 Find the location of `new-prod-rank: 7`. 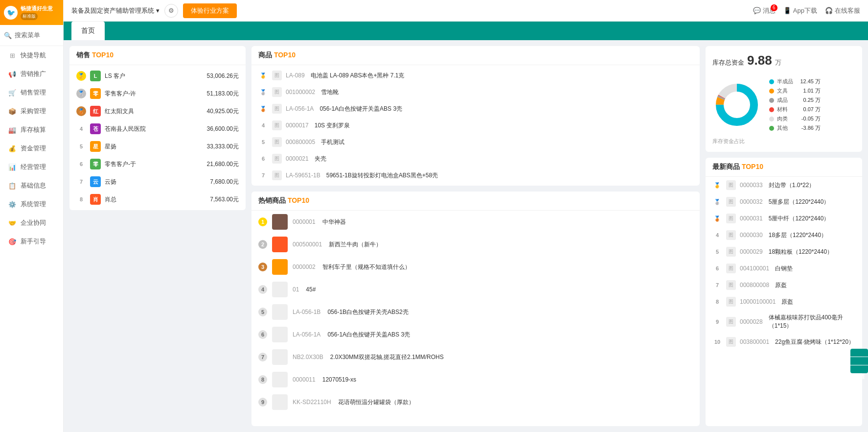

new-prod-rank: 7 is located at coordinates (717, 285).